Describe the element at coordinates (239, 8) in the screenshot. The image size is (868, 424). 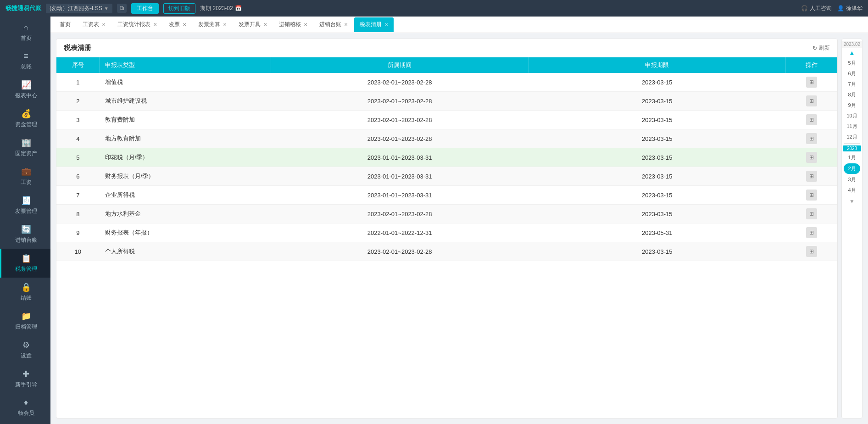
I see `calendar-icon: 📅` at that location.